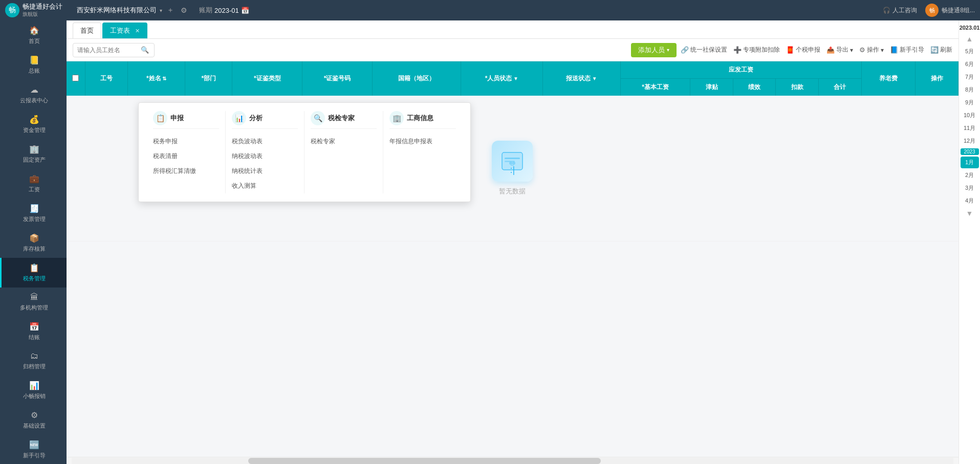  Describe the element at coordinates (33, 302) in the screenshot. I see `sidebar-item-multi-org: 🏛 多机构管理` at that location.